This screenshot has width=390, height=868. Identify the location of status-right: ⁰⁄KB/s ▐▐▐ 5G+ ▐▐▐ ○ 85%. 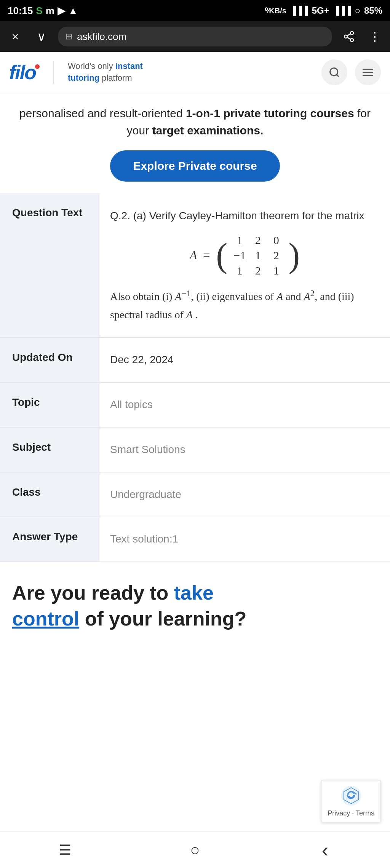
(324, 11).